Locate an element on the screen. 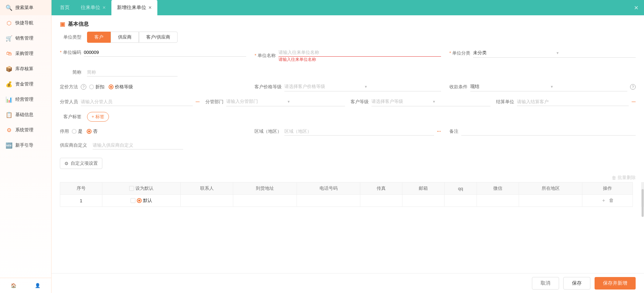  disabled-no-circle is located at coordinates (89, 131).